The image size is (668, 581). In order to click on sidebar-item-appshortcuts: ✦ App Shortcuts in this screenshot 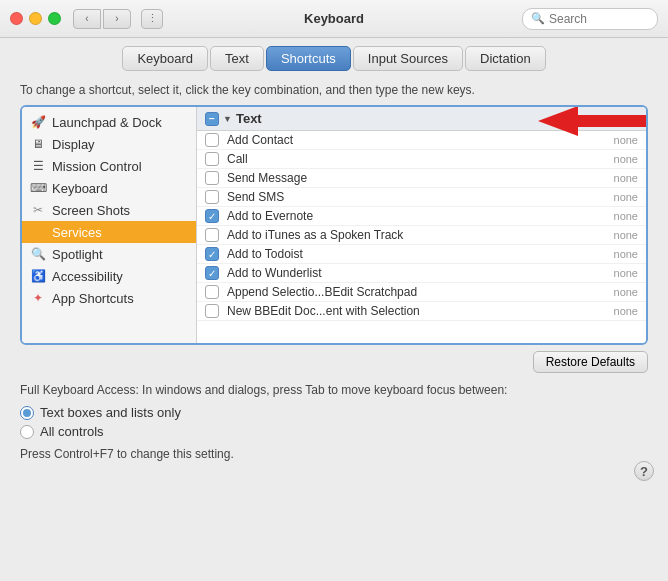, I will do `click(109, 298)`.